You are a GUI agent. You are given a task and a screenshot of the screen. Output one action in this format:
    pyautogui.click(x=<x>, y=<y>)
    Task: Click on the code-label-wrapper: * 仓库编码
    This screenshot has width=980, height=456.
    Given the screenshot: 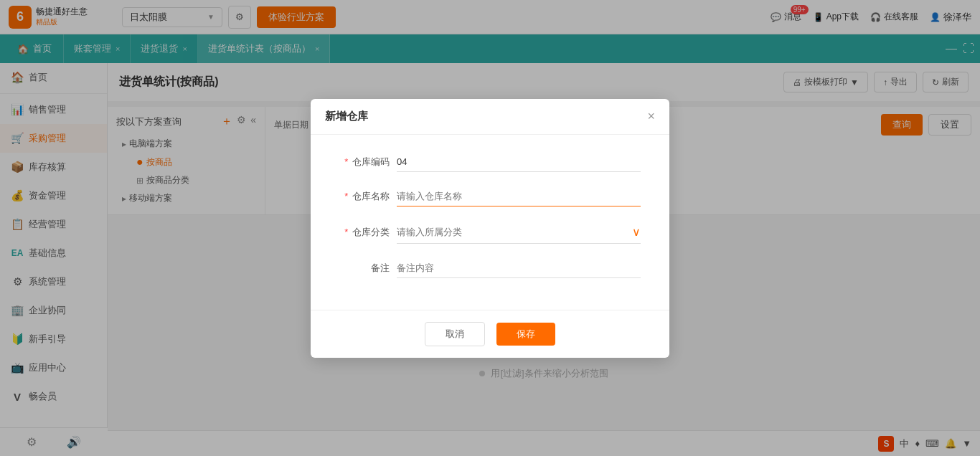 What is the action you would take?
    pyautogui.click(x=368, y=162)
    